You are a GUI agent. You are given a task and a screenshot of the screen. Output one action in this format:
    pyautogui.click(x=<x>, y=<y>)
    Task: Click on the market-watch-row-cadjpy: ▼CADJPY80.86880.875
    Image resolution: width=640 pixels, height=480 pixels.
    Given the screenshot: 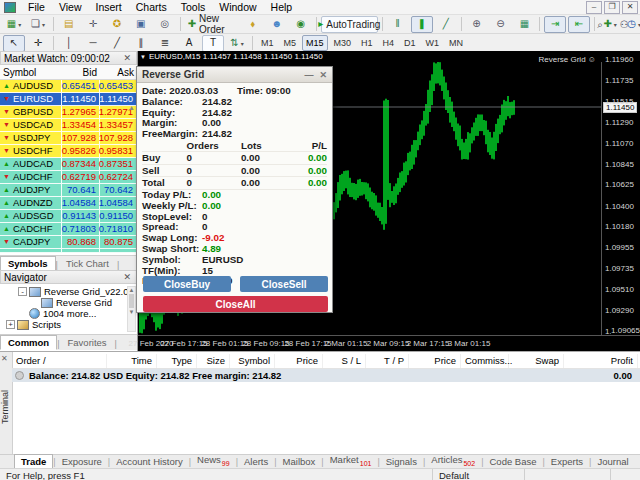 What is the action you would take?
    pyautogui.click(x=68, y=242)
    